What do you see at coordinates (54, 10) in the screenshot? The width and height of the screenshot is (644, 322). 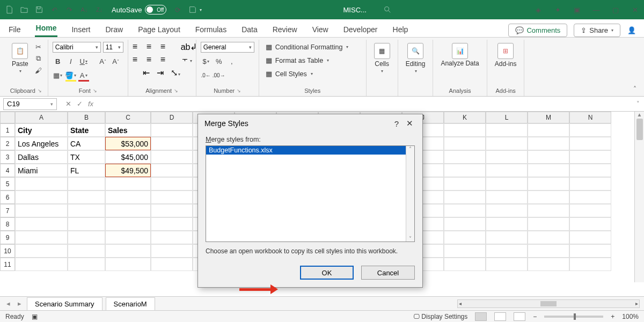 I see `undo-icon: ↶` at bounding box center [54, 10].